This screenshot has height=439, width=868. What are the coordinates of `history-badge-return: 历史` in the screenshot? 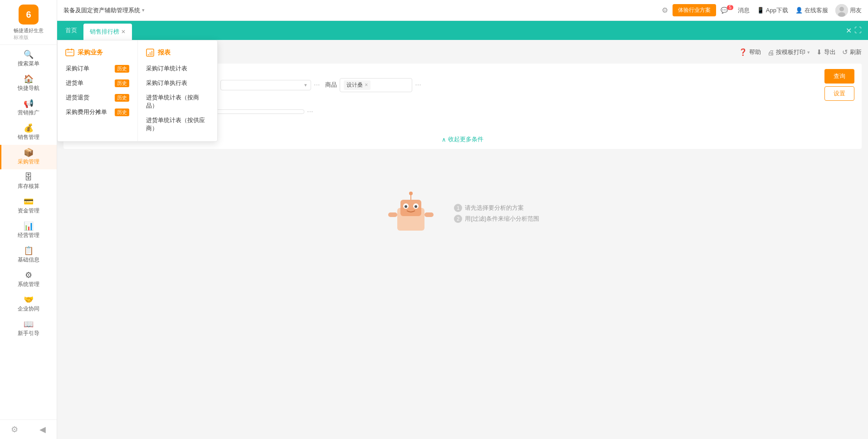 It's located at (122, 98).